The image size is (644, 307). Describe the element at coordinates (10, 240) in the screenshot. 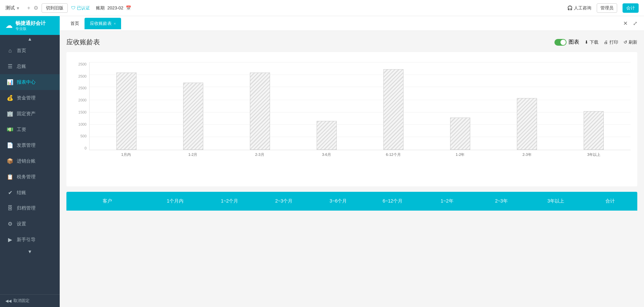

I see `guide-icon: ▶` at that location.